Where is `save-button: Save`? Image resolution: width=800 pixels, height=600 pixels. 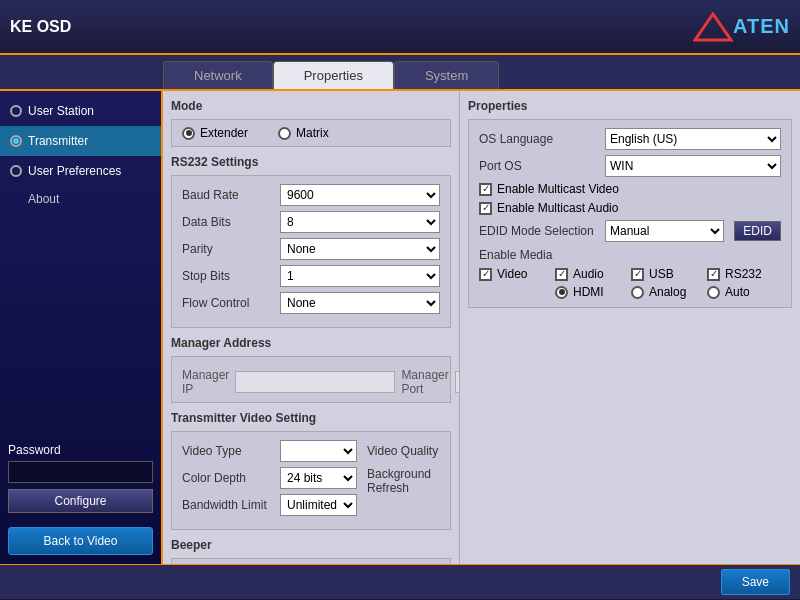
save-button: Save is located at coordinates (756, 582).